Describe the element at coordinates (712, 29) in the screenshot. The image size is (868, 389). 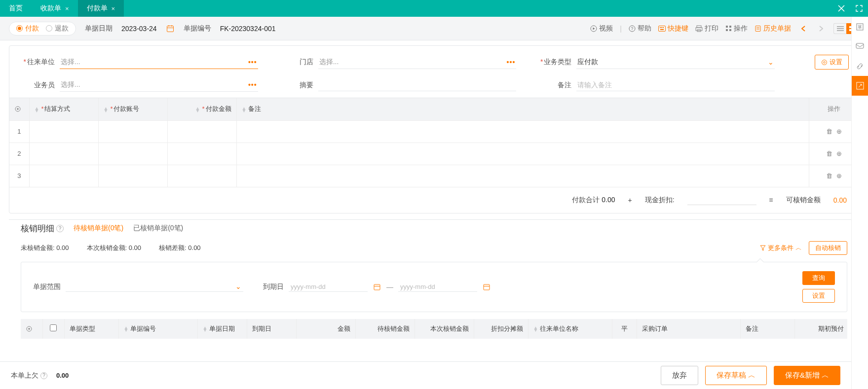
I see `print-label: 打印` at that location.